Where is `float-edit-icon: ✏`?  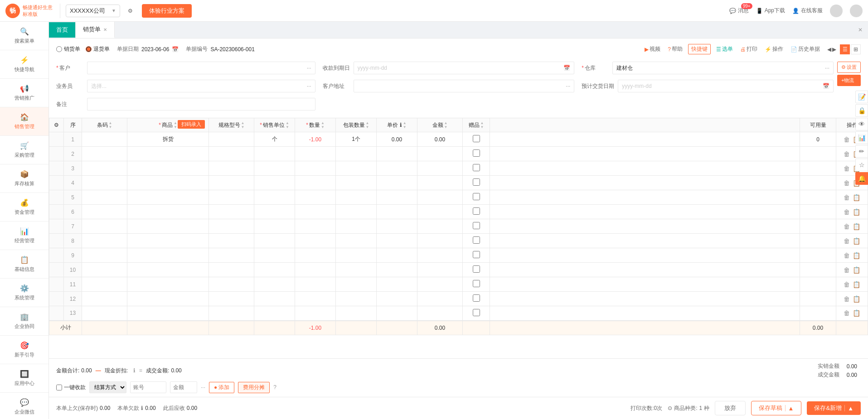
float-edit-icon: ✏ is located at coordinates (862, 151).